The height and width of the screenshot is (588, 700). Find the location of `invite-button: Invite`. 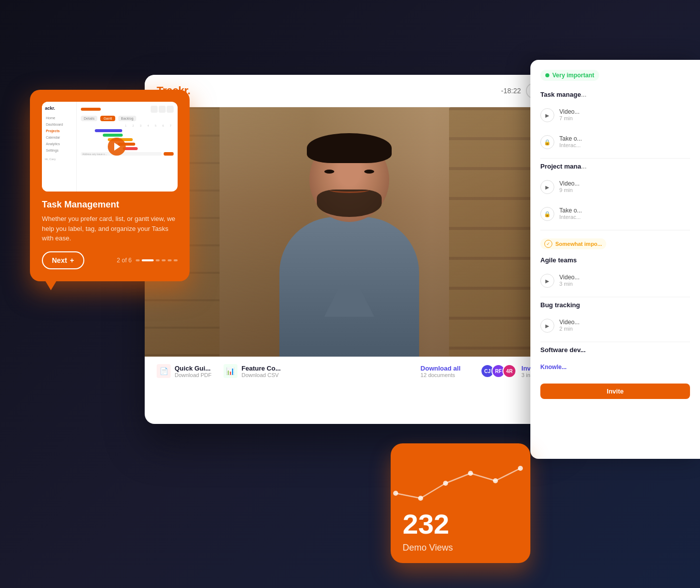

invite-button: Invite is located at coordinates (615, 391).